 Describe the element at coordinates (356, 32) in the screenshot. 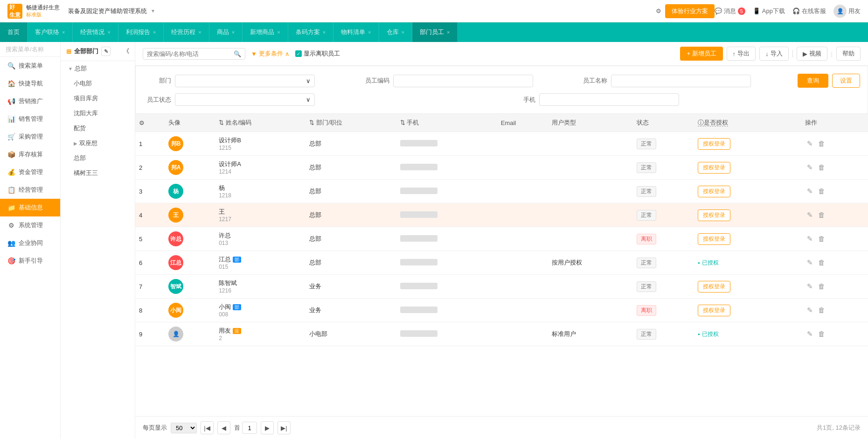

I see `nav-tab-物料清单: 物料清单 ×` at that location.